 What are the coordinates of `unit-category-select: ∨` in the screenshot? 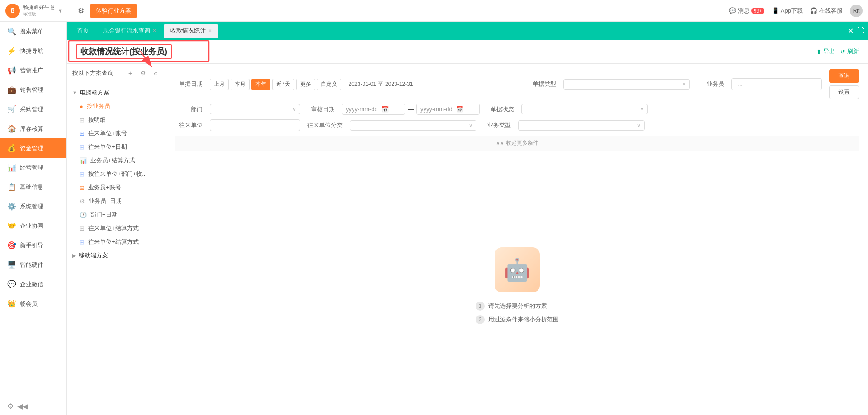 It's located at (413, 126).